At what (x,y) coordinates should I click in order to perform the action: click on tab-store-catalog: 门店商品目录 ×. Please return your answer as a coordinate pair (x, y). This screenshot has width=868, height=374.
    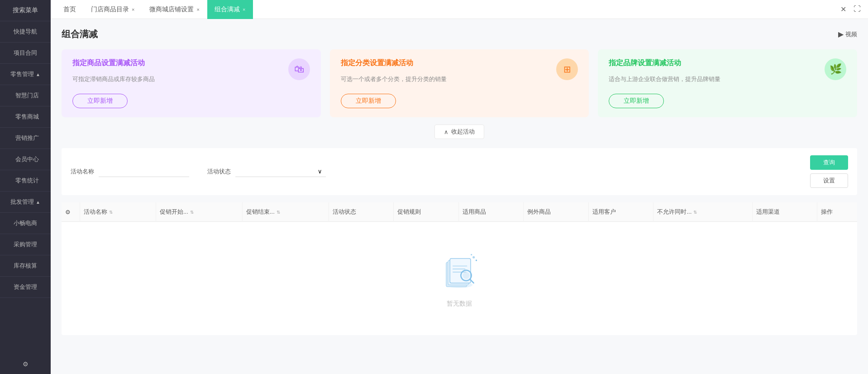
    Looking at the image, I should click on (113, 10).